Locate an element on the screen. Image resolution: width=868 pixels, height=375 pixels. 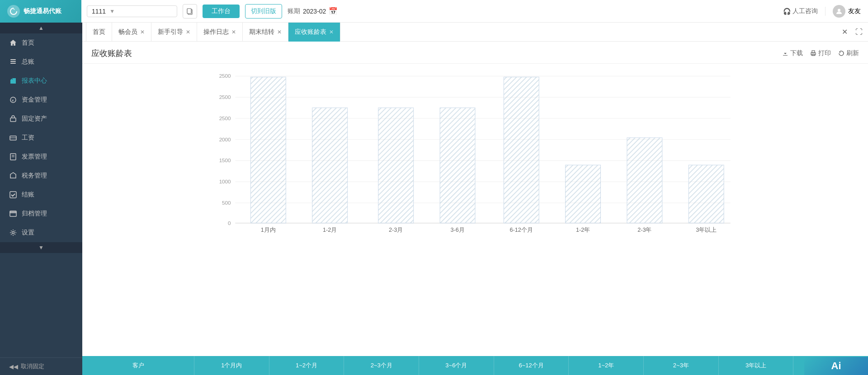
tab-ar-aging: 应收账龄表 ✕ is located at coordinates (315, 32).